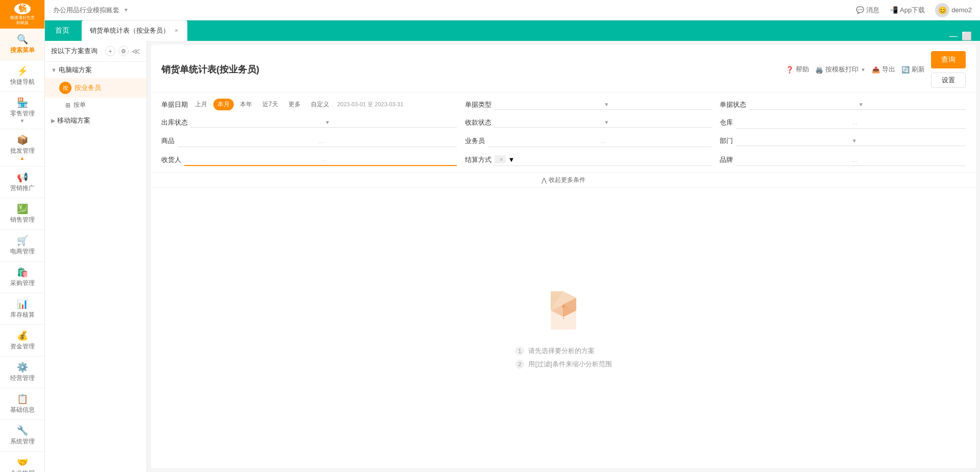 This screenshot has height=472, width=980. I want to click on add-scheme-btn: +, so click(110, 51).